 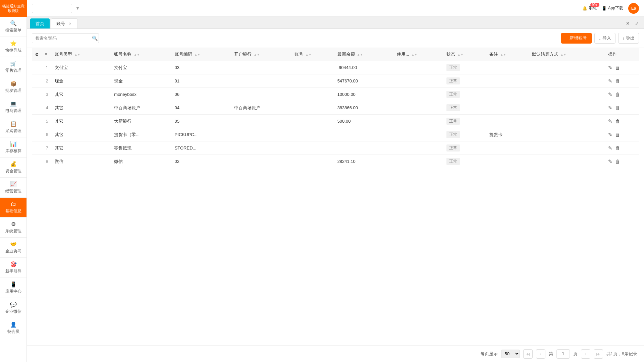 I want to click on sidebar-item-member: 👤畅会员, so click(x=13, y=328).